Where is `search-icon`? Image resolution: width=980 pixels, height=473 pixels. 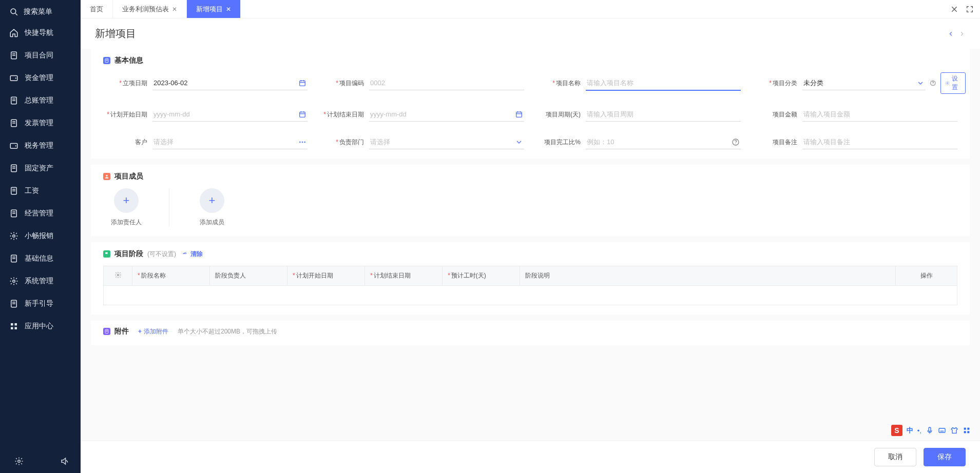 search-icon is located at coordinates (14, 12).